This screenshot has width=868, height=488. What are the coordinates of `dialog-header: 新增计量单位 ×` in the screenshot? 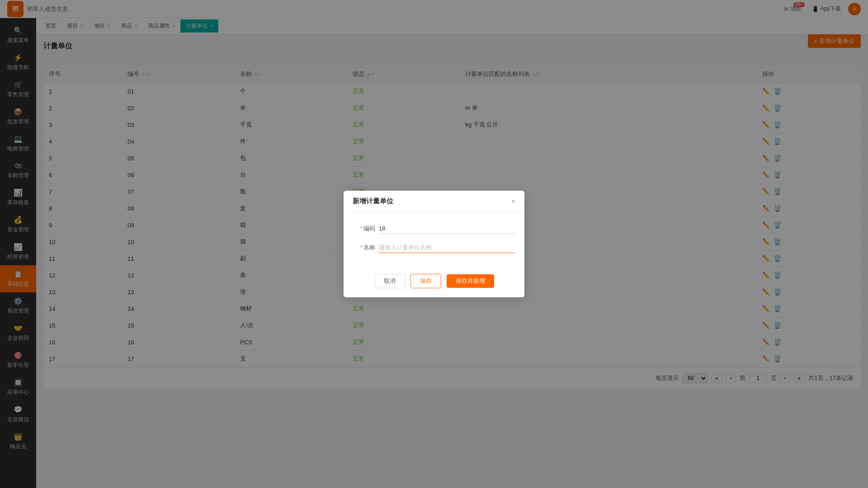 It's located at (434, 202).